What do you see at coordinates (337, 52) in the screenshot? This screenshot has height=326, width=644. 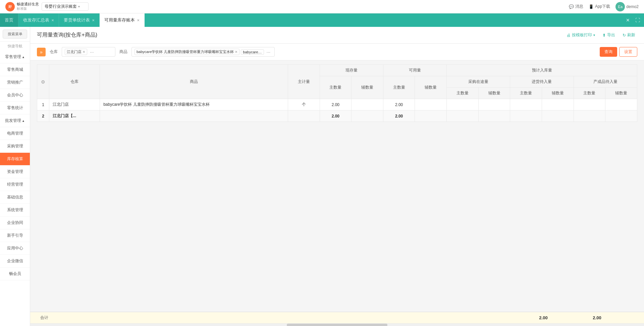 I see `filter-area: » 仓库 江北门店 ✕ ··· 商品 babycare学饮杯 儿童防摔防撞吸管杯…` at bounding box center [337, 52].